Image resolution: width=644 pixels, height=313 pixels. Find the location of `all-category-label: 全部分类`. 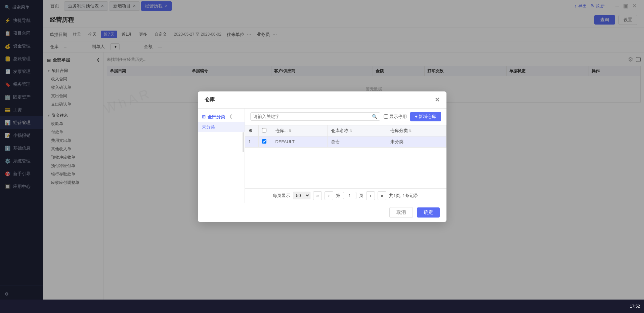

all-category-label: 全部分类 is located at coordinates (216, 117).